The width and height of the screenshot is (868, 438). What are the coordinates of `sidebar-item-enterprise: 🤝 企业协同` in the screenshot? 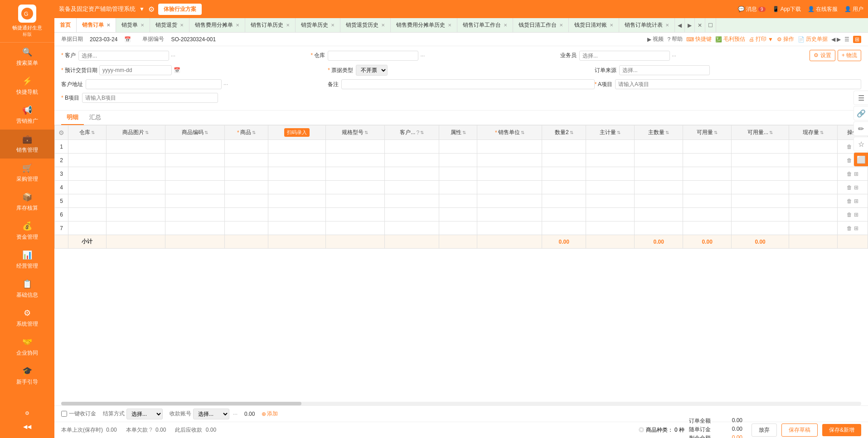 It's located at (27, 347).